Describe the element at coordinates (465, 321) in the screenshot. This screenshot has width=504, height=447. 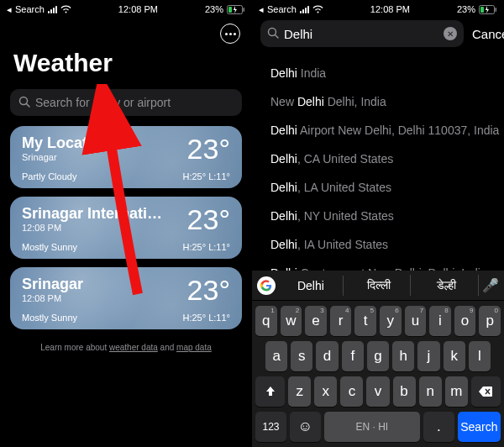
I see `key-o: o9` at that location.